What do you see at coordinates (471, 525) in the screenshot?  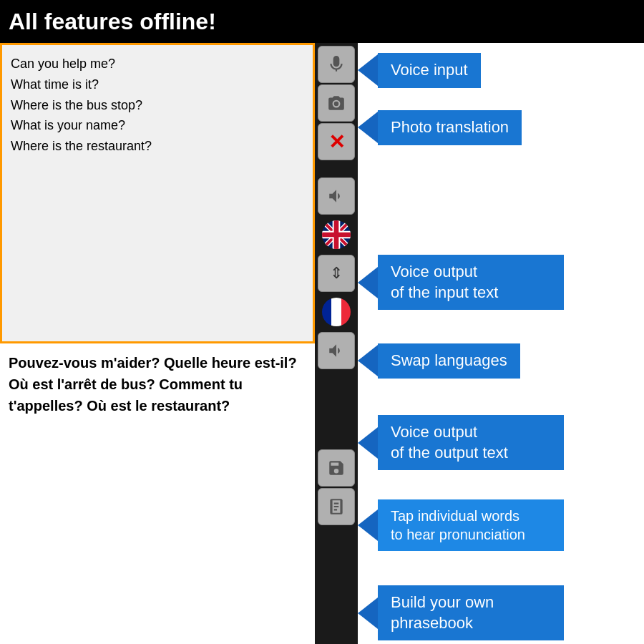 I see `tap-words-label: Tap individual wordsto hear pronunciatio…` at bounding box center [471, 525].